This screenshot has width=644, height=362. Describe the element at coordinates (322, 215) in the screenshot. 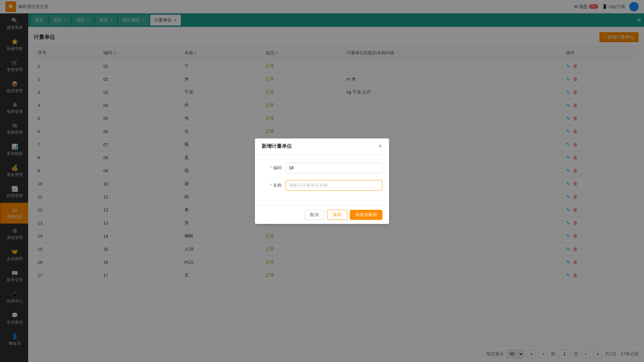

I see `modal-footer: 取消 保存 保存并新增` at that location.